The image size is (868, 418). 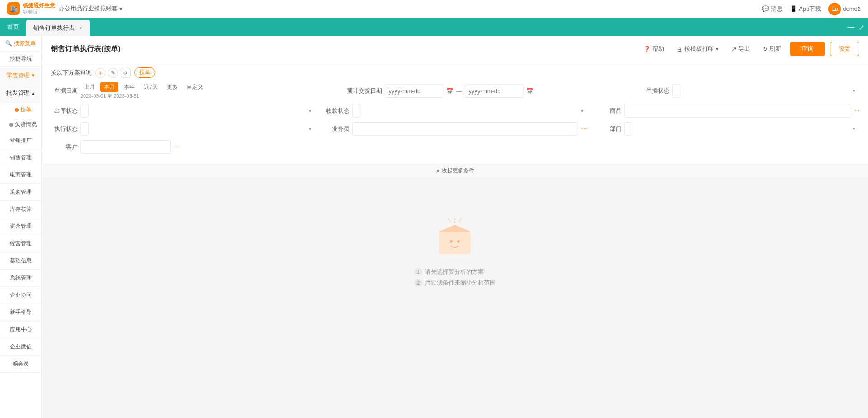 What do you see at coordinates (21, 157) in the screenshot?
I see `sidebar-item-sales-label: 销售管理` at bounding box center [21, 157].